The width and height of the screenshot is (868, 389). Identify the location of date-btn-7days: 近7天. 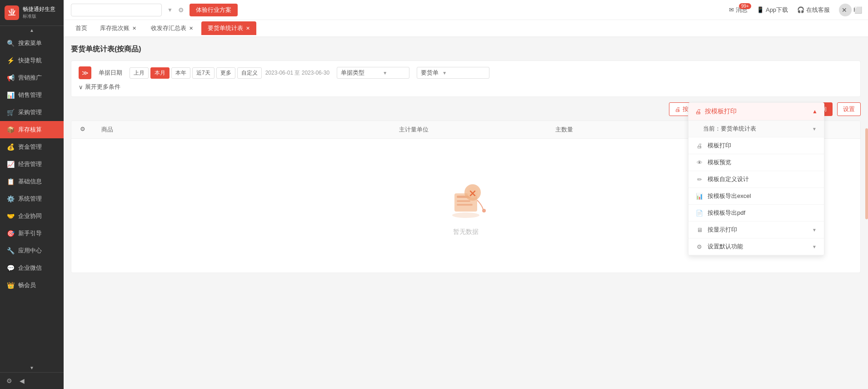
(204, 73).